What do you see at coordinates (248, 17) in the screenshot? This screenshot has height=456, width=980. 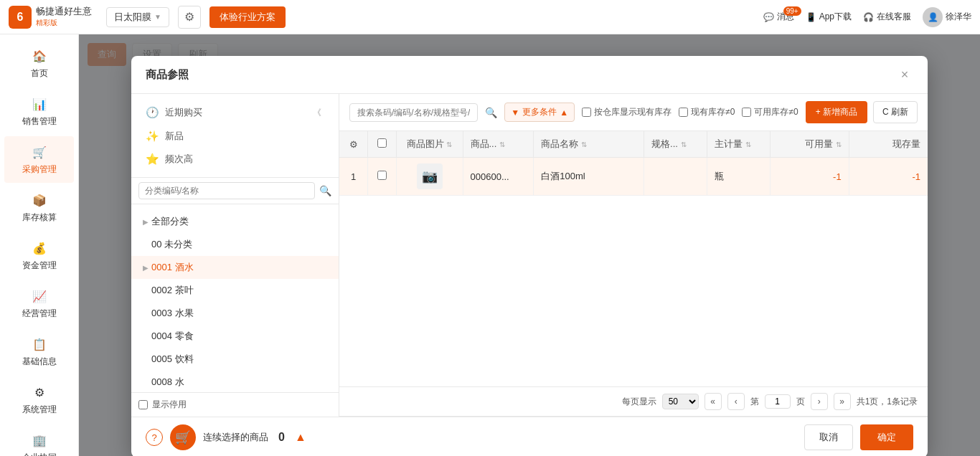 I see `experience-btn: 体验行业方案` at bounding box center [248, 17].